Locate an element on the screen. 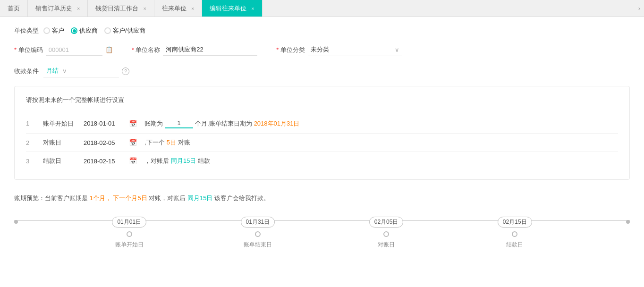  tab-partners-label: 往来单位 is located at coordinates (174, 8).